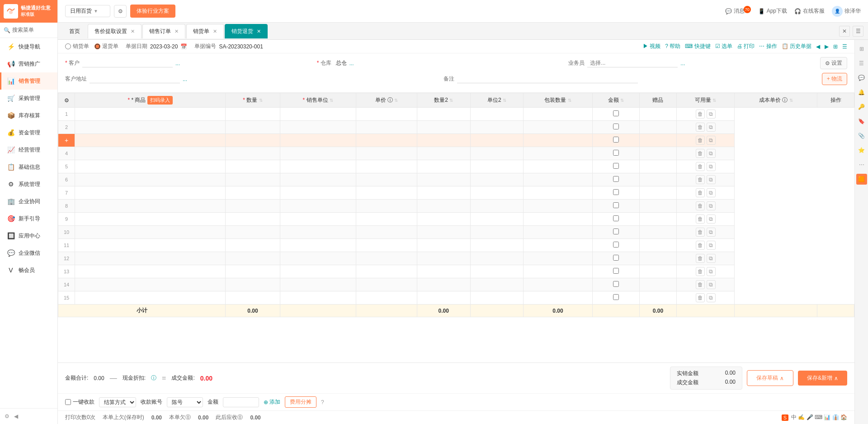 Image resolution: width=868 pixels, height=424 pixels. What do you see at coordinates (301, 402) in the screenshot?
I see `cost-allocation-button: 费用分摊` at bounding box center [301, 402].